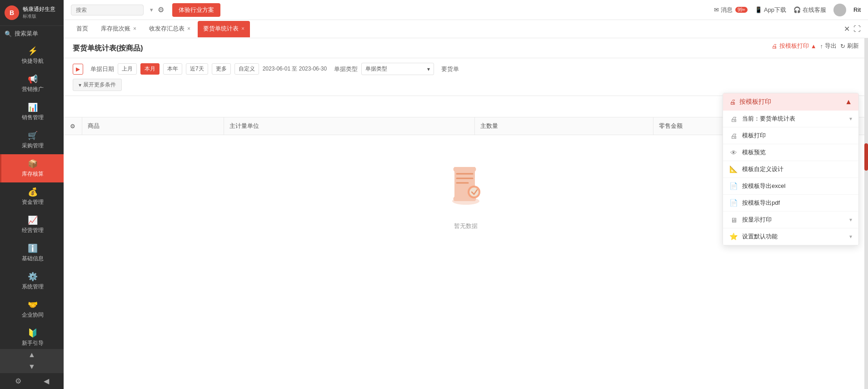 The height and width of the screenshot is (389, 868). What do you see at coordinates (32, 253) in the screenshot?
I see `sidebar-item-basic: ℹ️ 基础信息` at bounding box center [32, 253].